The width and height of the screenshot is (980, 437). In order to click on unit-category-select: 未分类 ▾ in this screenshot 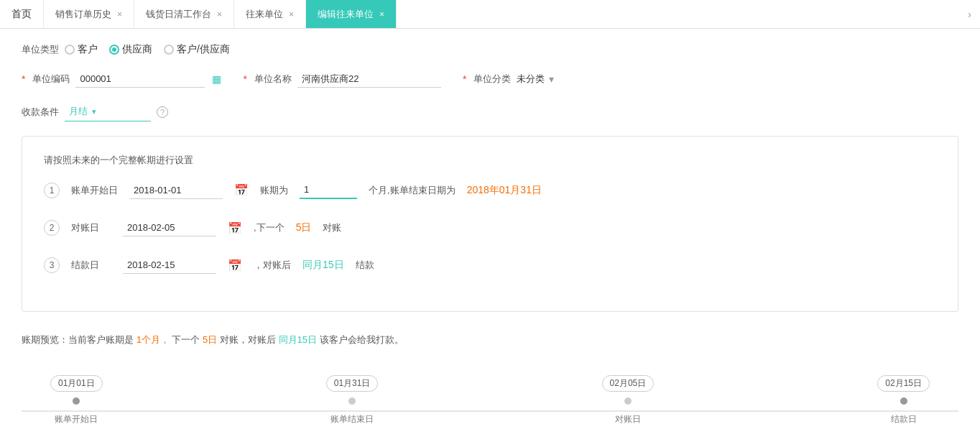, I will do `click(535, 79)`.